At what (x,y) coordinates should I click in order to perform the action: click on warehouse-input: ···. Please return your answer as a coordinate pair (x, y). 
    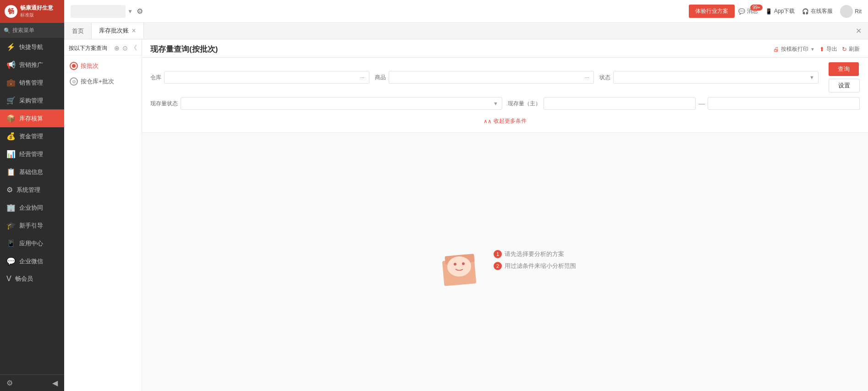
    Looking at the image, I should click on (267, 77).